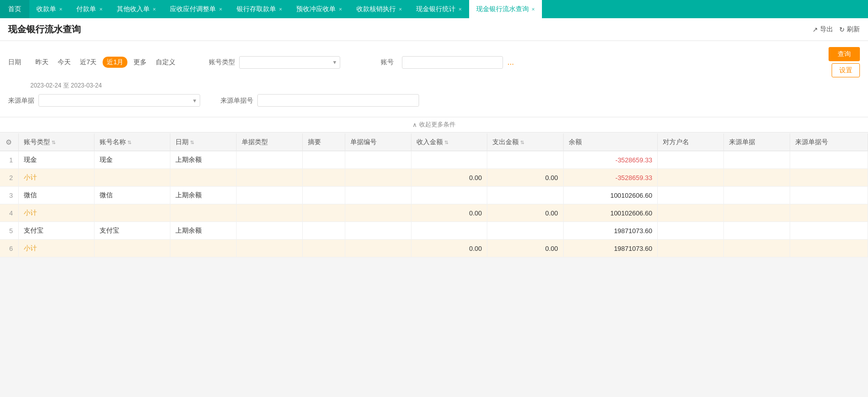 The height and width of the screenshot is (397, 868). What do you see at coordinates (166, 62) in the screenshot?
I see `date-opt-custom: 自定义` at bounding box center [166, 62].